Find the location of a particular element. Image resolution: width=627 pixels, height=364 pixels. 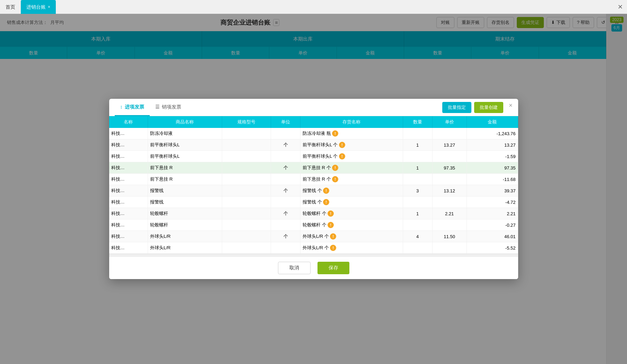

tab-ledger: 进销台账 × is located at coordinates (38, 7).